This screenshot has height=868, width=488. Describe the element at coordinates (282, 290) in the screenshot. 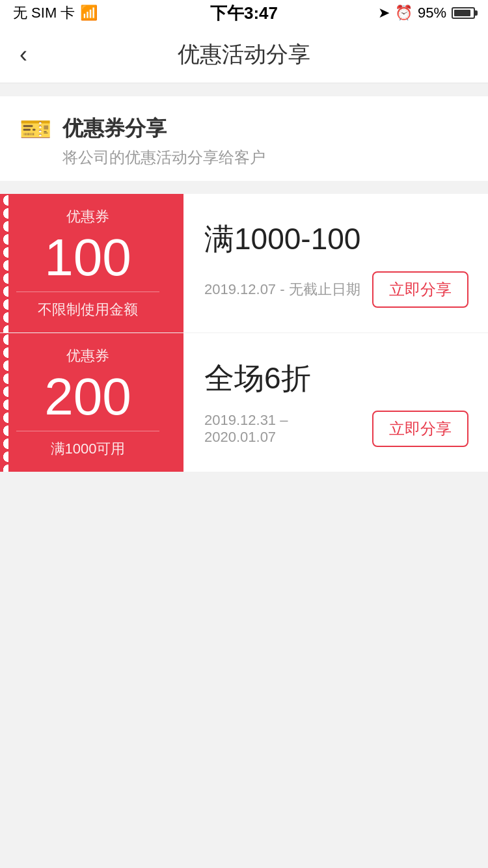

I see `coupon-date-1: 2019.12.07 - 无截止日期` at that location.